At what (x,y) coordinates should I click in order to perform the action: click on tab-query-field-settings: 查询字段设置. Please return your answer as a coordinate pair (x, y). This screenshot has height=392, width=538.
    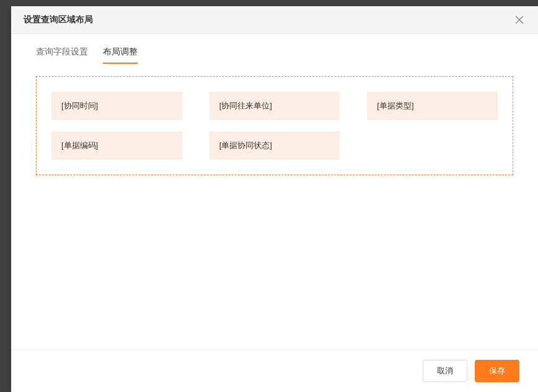
    Looking at the image, I should click on (62, 55).